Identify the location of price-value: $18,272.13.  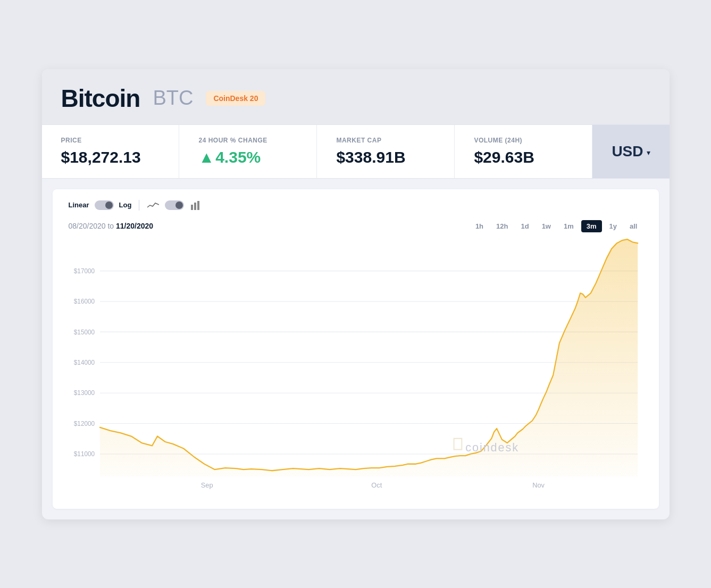
(111, 157).